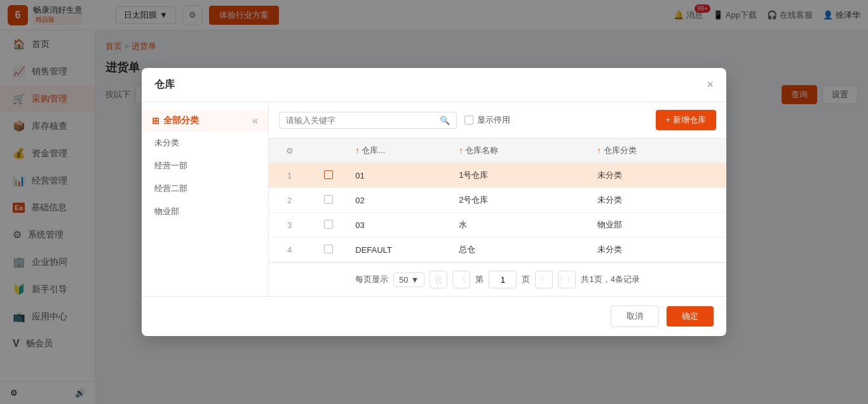 The image size is (868, 404). What do you see at coordinates (710, 85) in the screenshot?
I see `modal-close-button: ×` at bounding box center [710, 85].